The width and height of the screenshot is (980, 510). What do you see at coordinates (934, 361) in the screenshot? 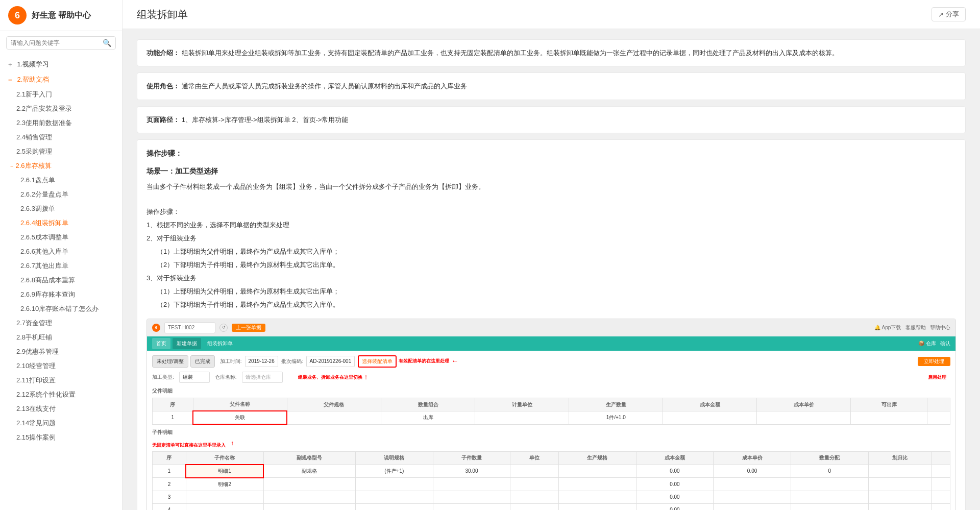
I see `mock-commit-btn: 立即处理` at bounding box center [934, 361].